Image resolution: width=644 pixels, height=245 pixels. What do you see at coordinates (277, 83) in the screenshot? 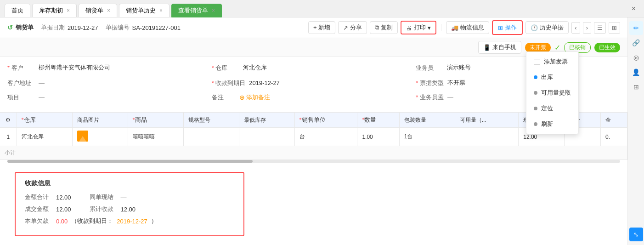
I see `payment-date-value: 2019-12-27` at bounding box center [277, 83].